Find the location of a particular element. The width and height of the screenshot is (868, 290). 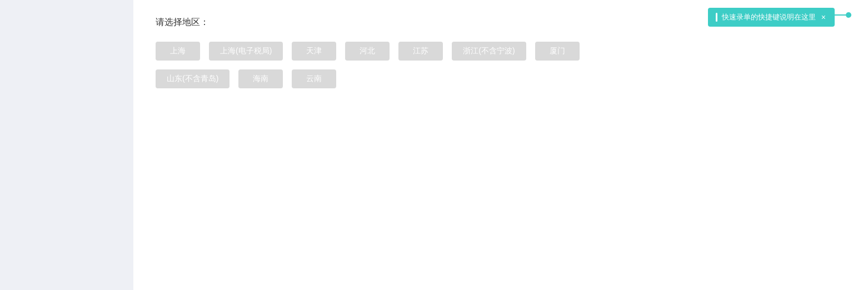

region-button: 厦门 is located at coordinates (557, 51).